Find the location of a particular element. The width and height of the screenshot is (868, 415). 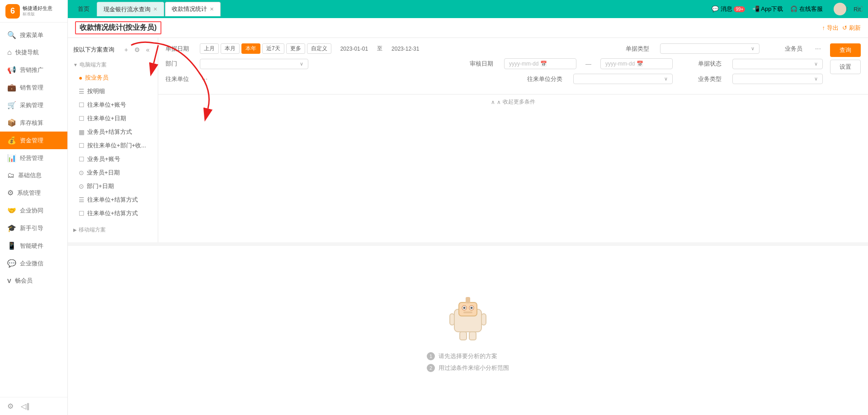

partner-more-btn: ··· is located at coordinates (204, 79).